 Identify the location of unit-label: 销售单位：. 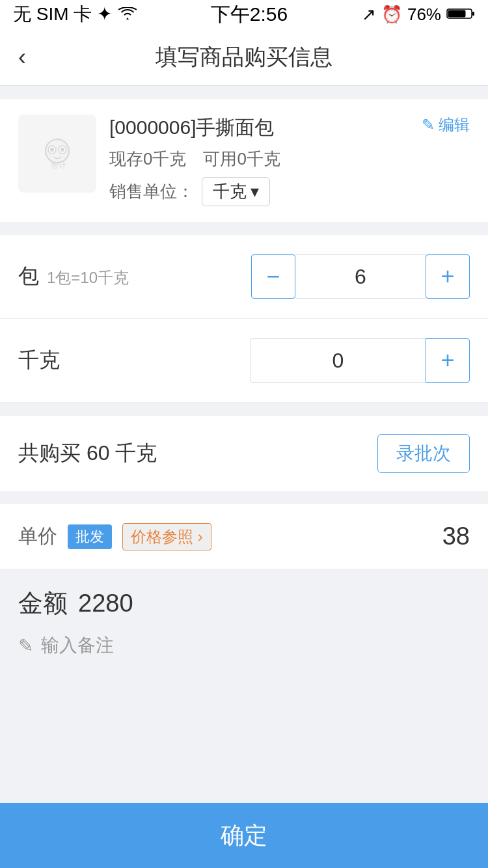
(152, 191).